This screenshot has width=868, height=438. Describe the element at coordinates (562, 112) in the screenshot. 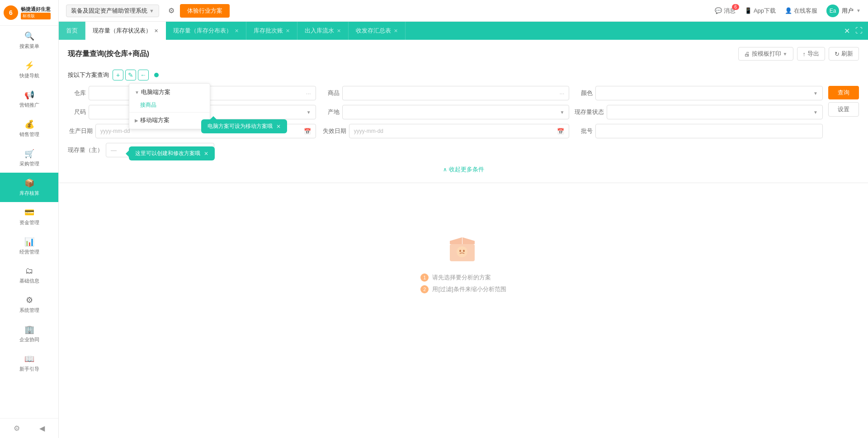

I see `origin-dropdown-icon: ▼` at that location.